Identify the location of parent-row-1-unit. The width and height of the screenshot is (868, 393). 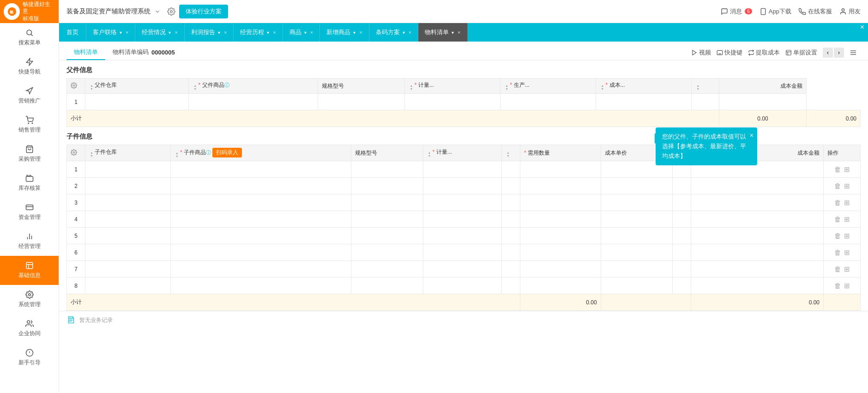
(452, 102).